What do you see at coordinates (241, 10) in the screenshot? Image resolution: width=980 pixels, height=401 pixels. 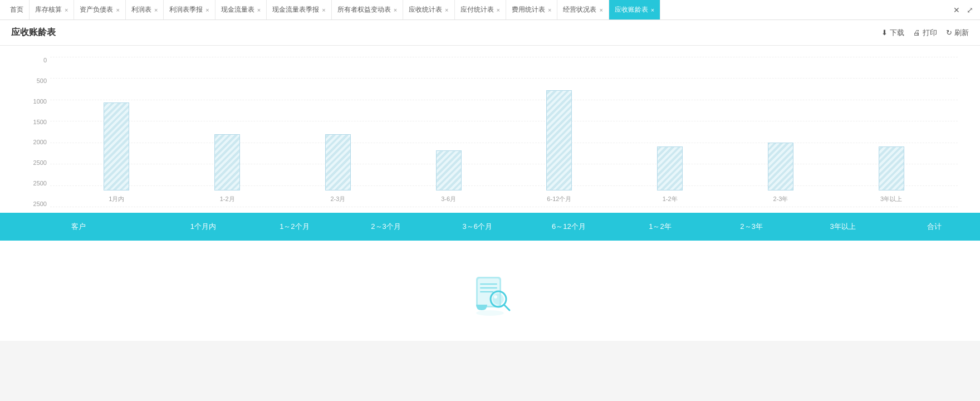 I see `tab-cashflow: 现金流量表×` at bounding box center [241, 10].